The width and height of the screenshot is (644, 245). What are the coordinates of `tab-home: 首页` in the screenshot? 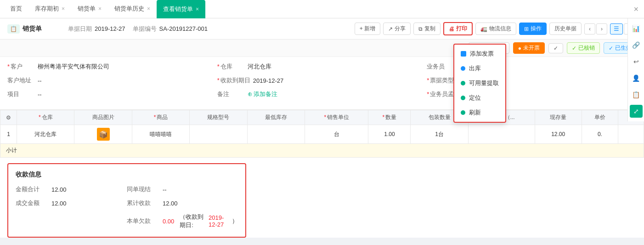 It's located at (16, 9).